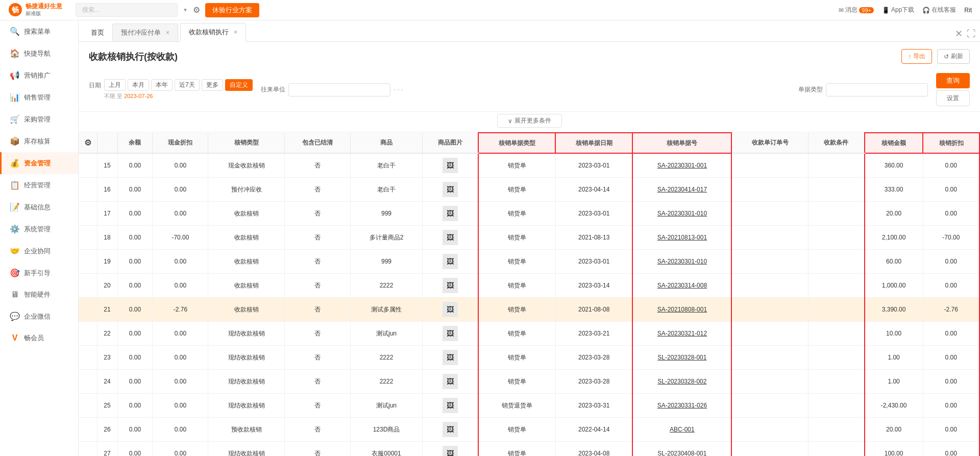 The height and width of the screenshot is (456, 980). I want to click on table-row: 27 0.00 0.00 现结收款核销 否 衣服00001 🖼 销货单 2023…, so click(529, 449).